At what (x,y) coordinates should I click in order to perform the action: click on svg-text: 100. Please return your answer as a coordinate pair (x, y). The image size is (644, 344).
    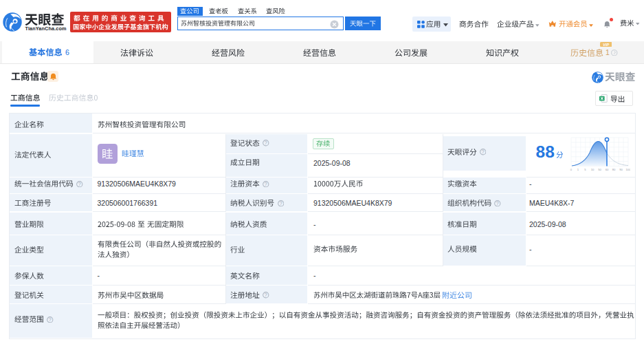
    Looking at the image, I should click on (628, 169).